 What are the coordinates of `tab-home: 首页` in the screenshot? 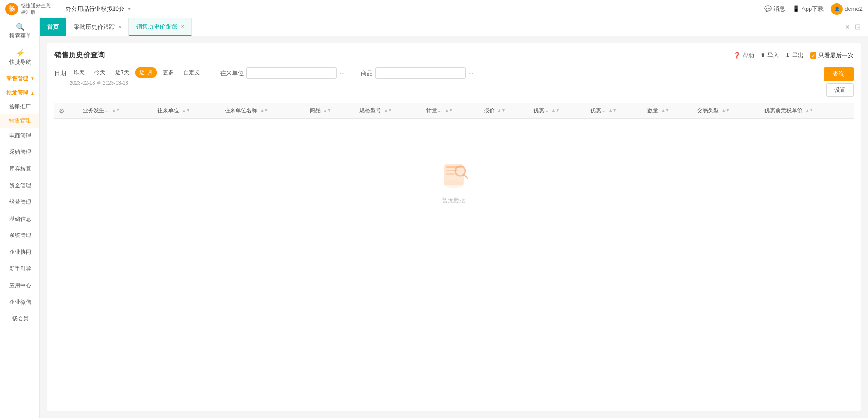 It's located at (53, 27).